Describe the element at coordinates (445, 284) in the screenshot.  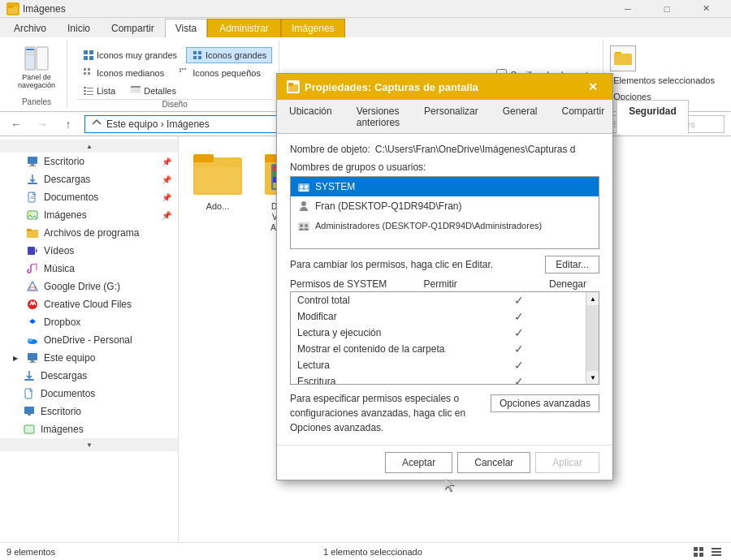
I see `permissions-header-row: Permisos de SYSTEM Permitir Denegar` at that location.